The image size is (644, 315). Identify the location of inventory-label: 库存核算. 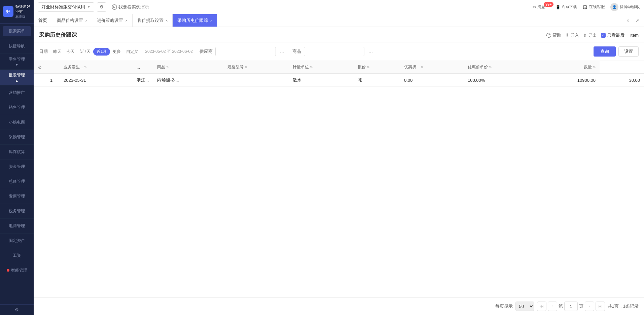
(17, 152).